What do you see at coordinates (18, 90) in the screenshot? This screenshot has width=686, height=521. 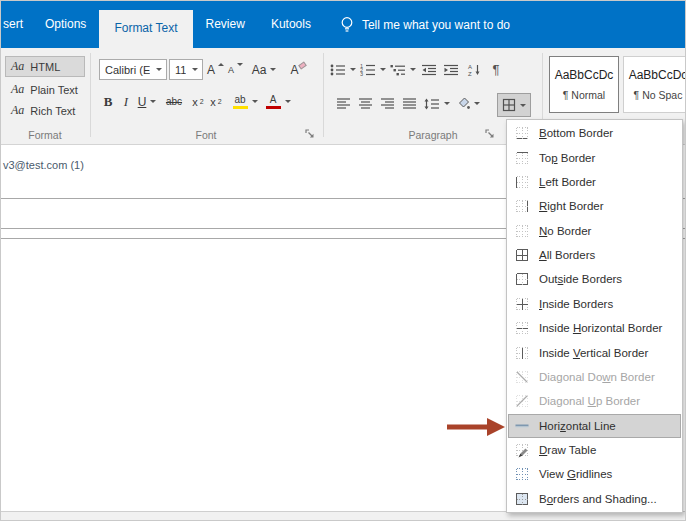 I see `aa-format-icon: Aa` at bounding box center [18, 90].